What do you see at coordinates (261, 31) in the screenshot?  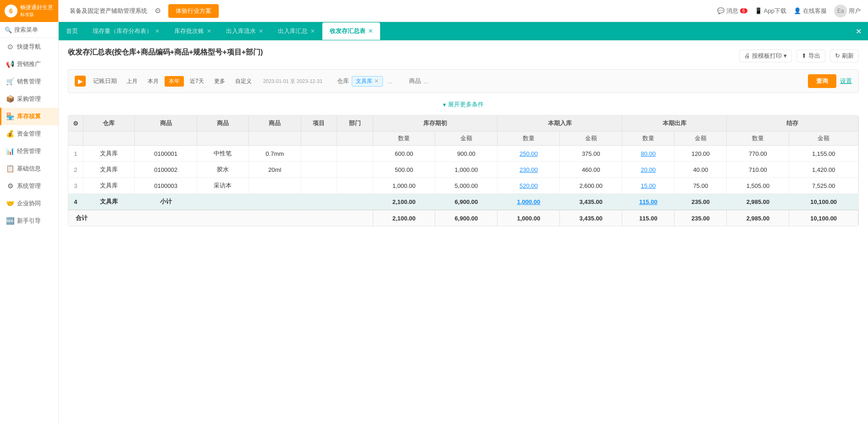 I see `tab-in-out-flow-close: ✕` at bounding box center [261, 31].